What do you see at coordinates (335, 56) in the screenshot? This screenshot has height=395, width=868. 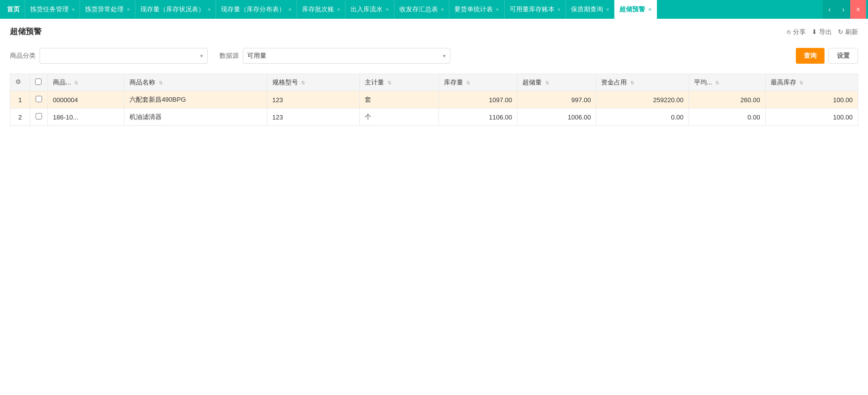 I see `data-source-filter: 数据源 可用量 ▾` at bounding box center [335, 56].